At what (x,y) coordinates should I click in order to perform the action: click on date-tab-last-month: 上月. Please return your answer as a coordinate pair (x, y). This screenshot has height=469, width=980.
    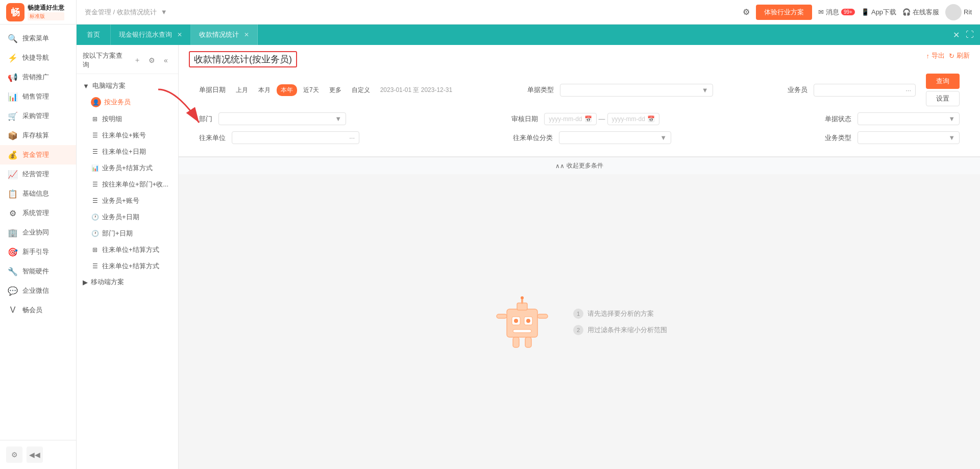
    Looking at the image, I should click on (242, 90).